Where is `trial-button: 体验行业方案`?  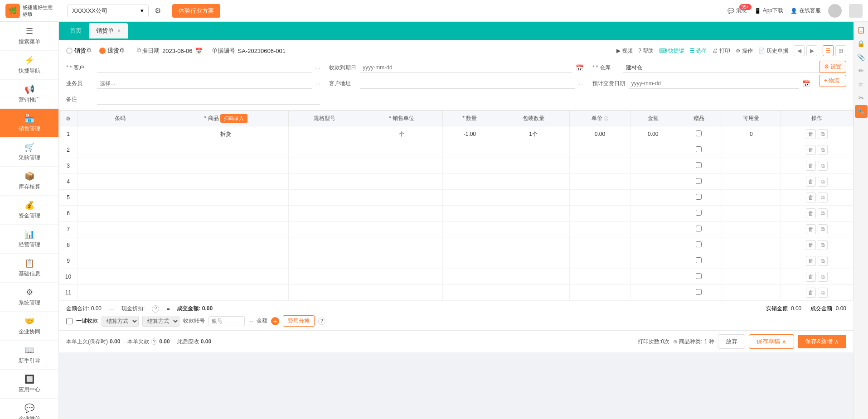 trial-button: 体验行业方案 is located at coordinates (196, 11).